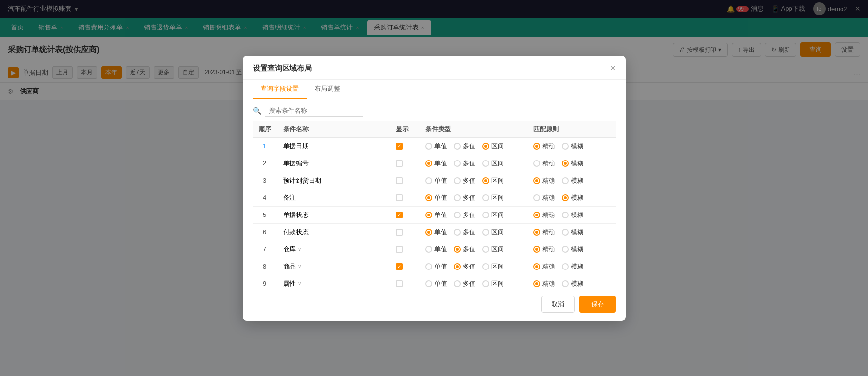 Image resolution: width=868 pixels, height=376 pixels. I want to click on dialog-tabs: 查询字段设置 布局调整, so click(434, 89).